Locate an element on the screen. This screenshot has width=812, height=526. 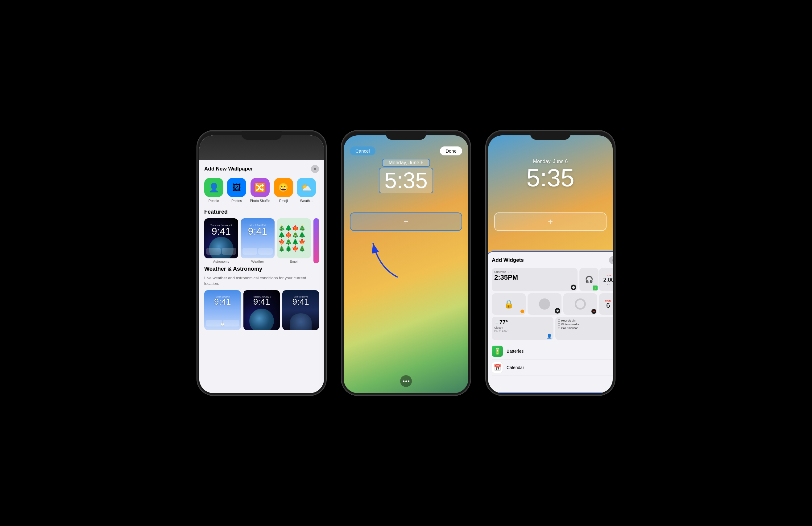
done-button: Done is located at coordinates (451, 151).